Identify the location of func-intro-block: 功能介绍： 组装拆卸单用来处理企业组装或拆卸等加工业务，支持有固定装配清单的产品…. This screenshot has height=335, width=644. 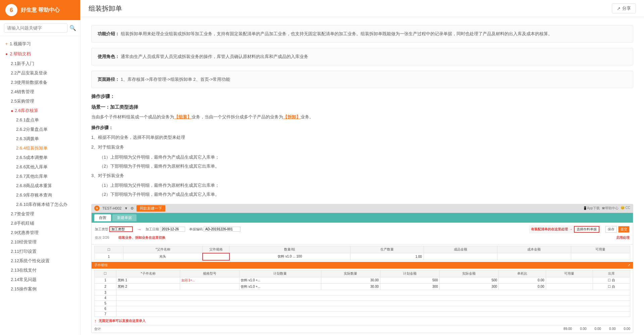
(362, 34).